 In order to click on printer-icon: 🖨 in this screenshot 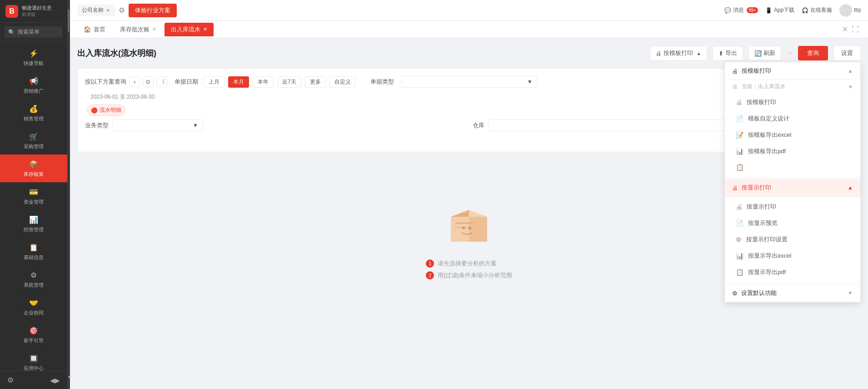, I will do `click(659, 54)`.